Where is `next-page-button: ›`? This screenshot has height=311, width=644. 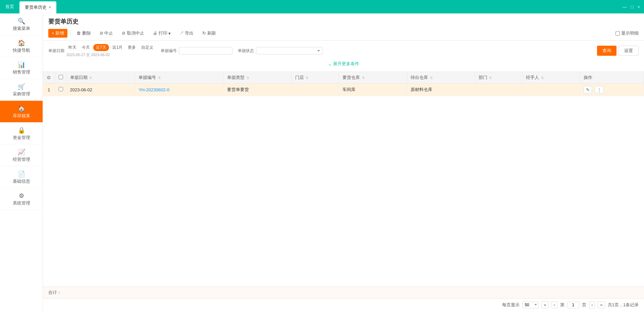
next-page-button: › is located at coordinates (592, 305).